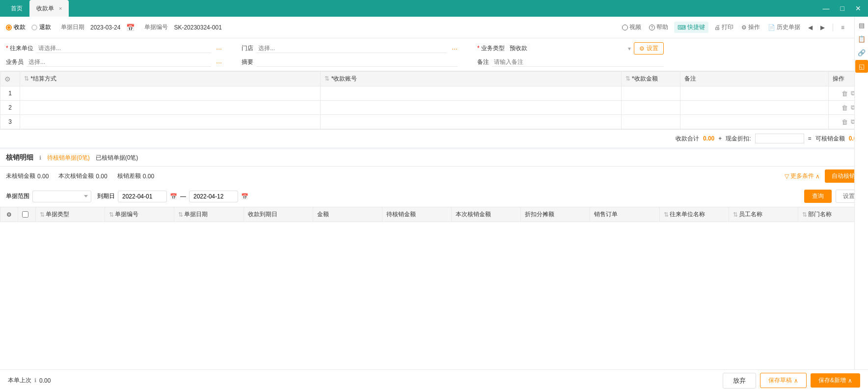 The image size is (868, 391). What do you see at coordinates (631, 28) in the screenshot?
I see `video-btn: 视频` at bounding box center [631, 28].